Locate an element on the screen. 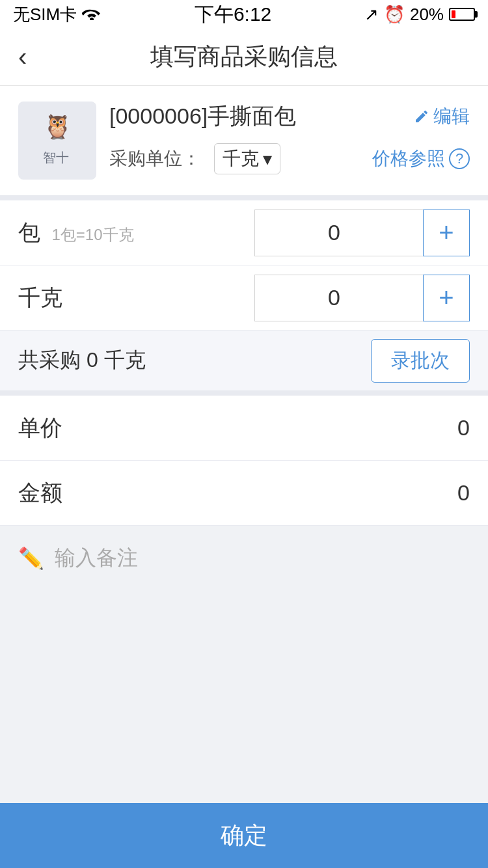 Image resolution: width=488 pixels, height=868 pixels. summary-text: 共采购 0 千克 is located at coordinates (82, 360).